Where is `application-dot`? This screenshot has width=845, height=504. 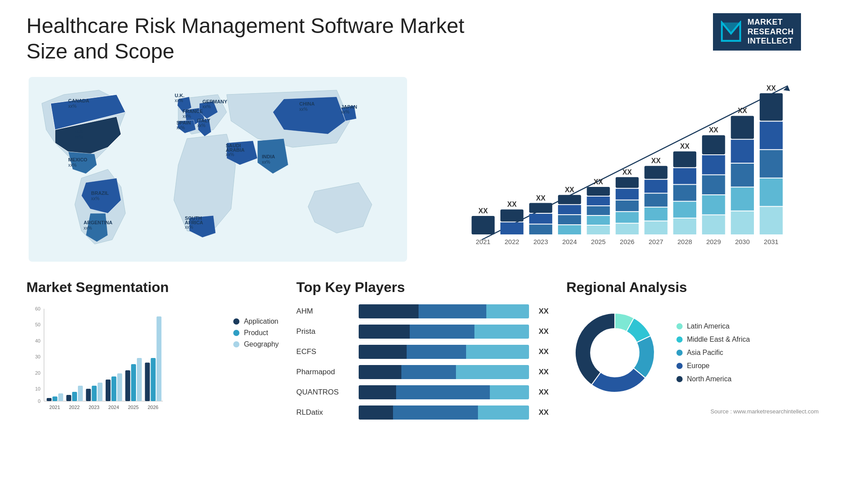
application-dot is located at coordinates (236, 321).